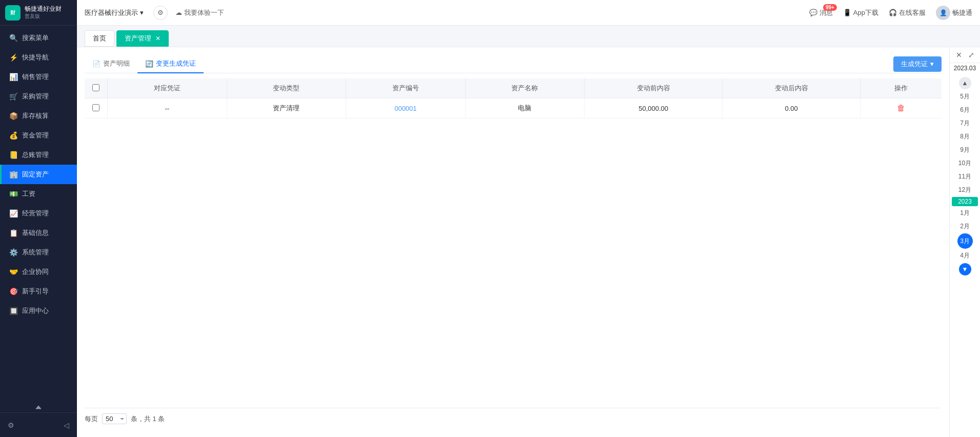 This screenshot has width=980, height=437. I want to click on timeline-month-4月: 4月, so click(965, 255).